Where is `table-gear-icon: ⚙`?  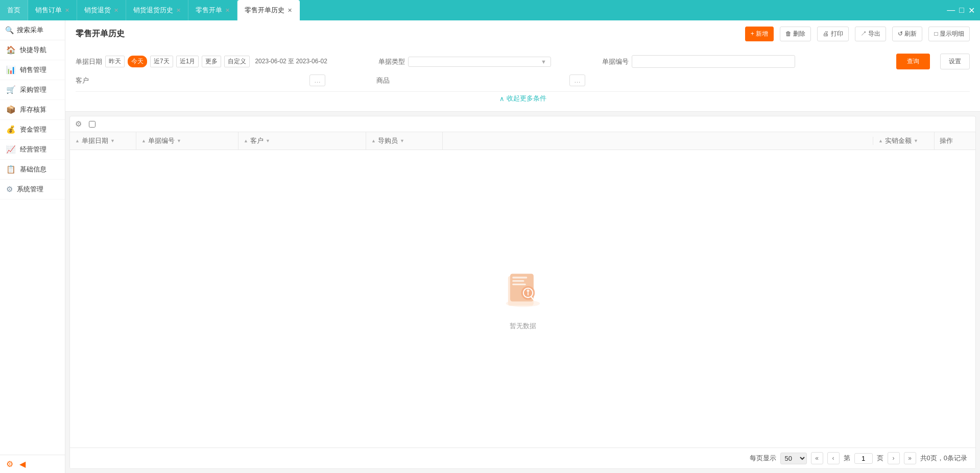 table-gear-icon: ⚙ is located at coordinates (79, 124).